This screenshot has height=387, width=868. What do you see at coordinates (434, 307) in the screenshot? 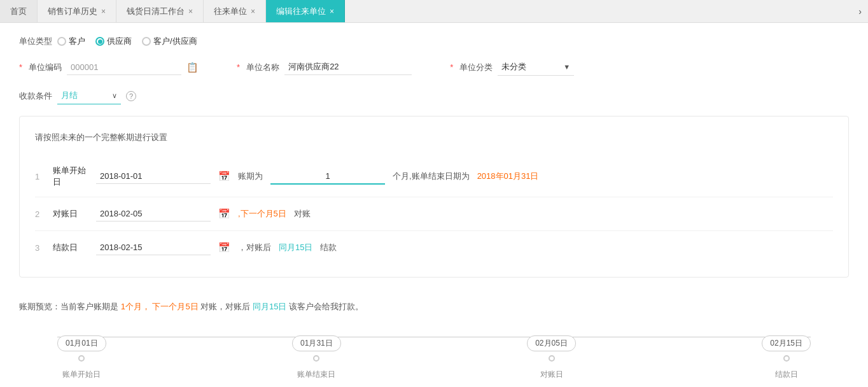
I see `preview-text: 账期预览：当前客户账期是 1个月， 下一个月5日 对账，对账后 同月15日 该客…` at bounding box center [434, 307].